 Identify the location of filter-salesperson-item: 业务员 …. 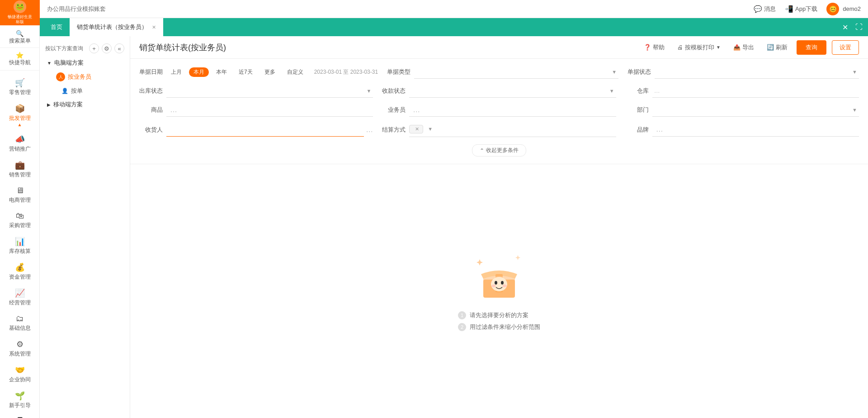
(499, 110).